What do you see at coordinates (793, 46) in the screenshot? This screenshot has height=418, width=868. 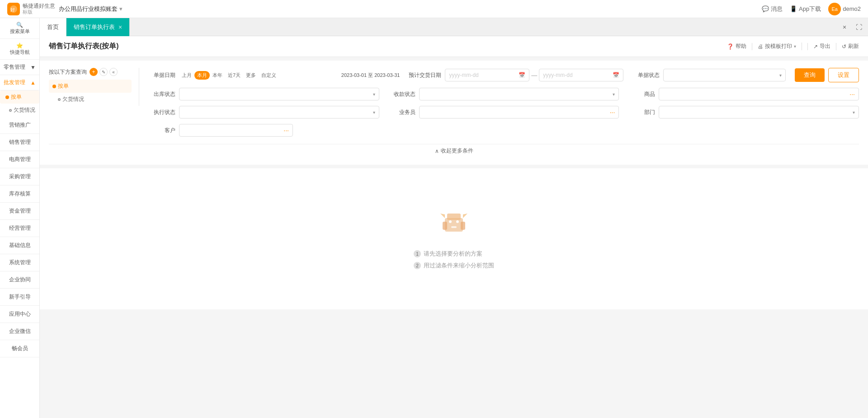 I see `page-actions: ❓ 帮助 🖨 按模板打印 ▾ ↗ 导出` at bounding box center [793, 46].